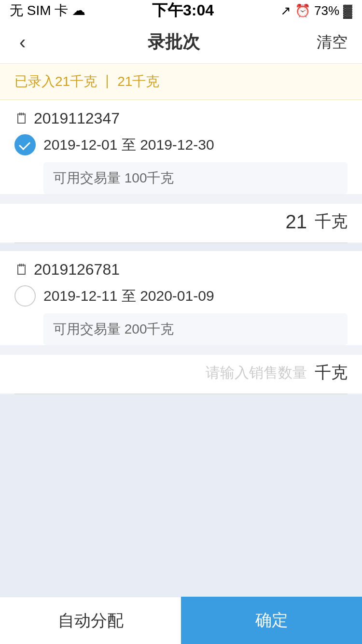 This screenshot has width=362, height=644. I want to click on batch-2-date: 2019-12-11 至 2020-01-09, so click(129, 296).